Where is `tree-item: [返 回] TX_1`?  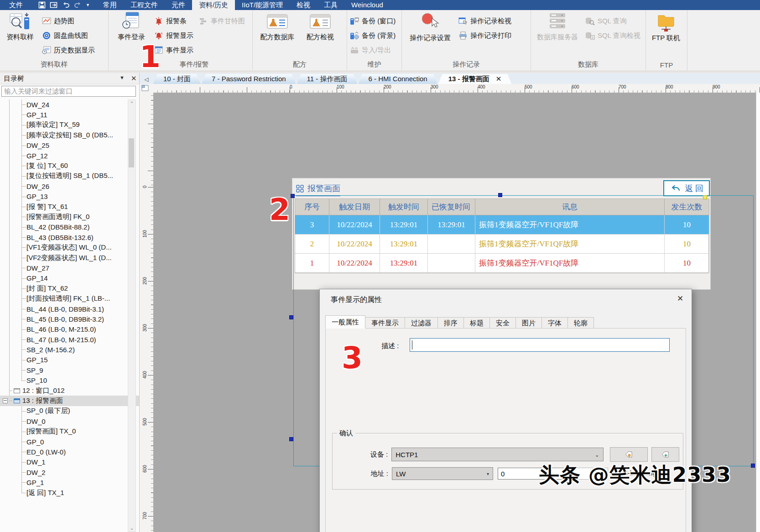
tree-item: [返 回] TX_1 is located at coordinates (69, 493).